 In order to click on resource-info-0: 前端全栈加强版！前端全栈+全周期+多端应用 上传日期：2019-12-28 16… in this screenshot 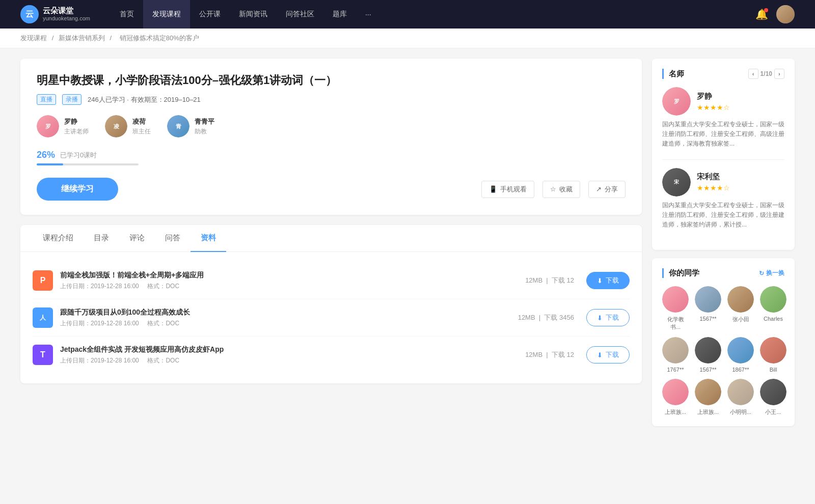, I will do `click(292, 281)`.